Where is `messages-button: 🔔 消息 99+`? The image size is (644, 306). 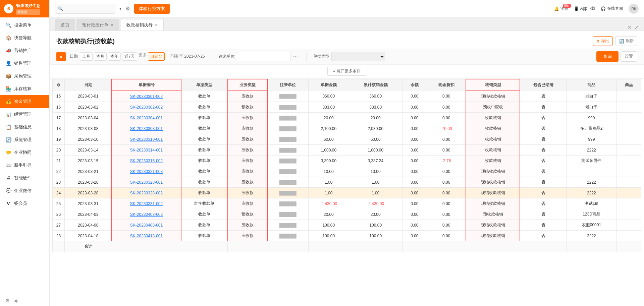
messages-button: 🔔 消息 99+ is located at coordinates (561, 9).